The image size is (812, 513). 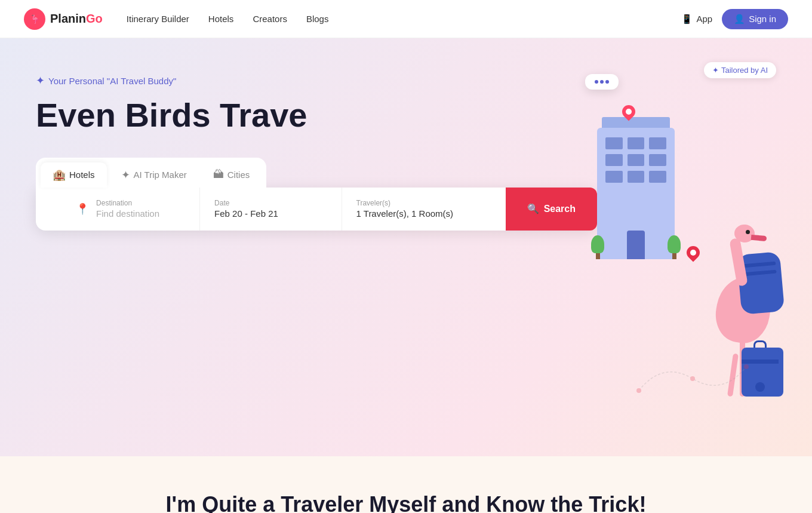 I want to click on nav-hotels: Hotels, so click(x=221, y=19).